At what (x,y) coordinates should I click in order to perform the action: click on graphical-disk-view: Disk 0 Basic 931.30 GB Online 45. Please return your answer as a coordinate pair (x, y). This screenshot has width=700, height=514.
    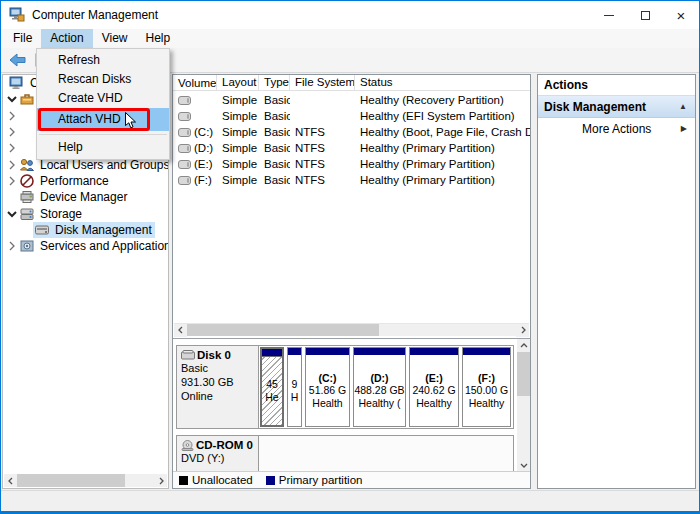
    Looking at the image, I should click on (352, 404).